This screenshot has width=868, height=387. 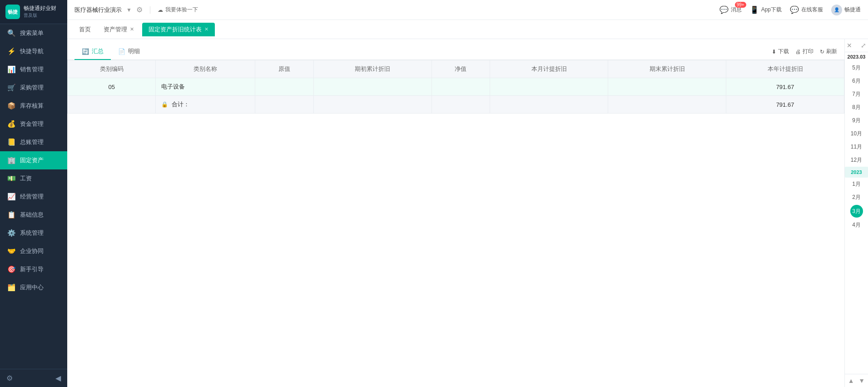 What do you see at coordinates (667, 87) in the screenshot?
I see `cell-closing-dep` at bounding box center [667, 87].